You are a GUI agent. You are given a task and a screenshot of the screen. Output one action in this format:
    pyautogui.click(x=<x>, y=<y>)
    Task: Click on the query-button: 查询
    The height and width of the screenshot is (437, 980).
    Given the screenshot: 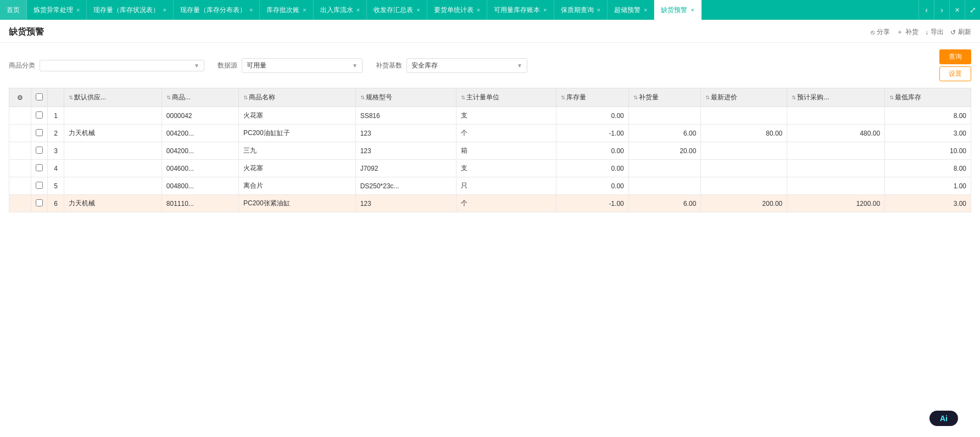 What is the action you would take?
    pyautogui.click(x=955, y=57)
    